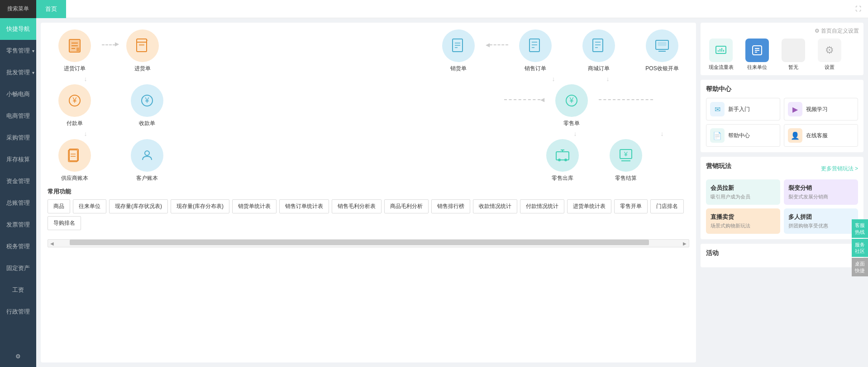 The image size is (868, 367). What do you see at coordinates (18, 94) in the screenshot?
I see `sidebar-item-ecom-small: 小畅电商` at bounding box center [18, 94].